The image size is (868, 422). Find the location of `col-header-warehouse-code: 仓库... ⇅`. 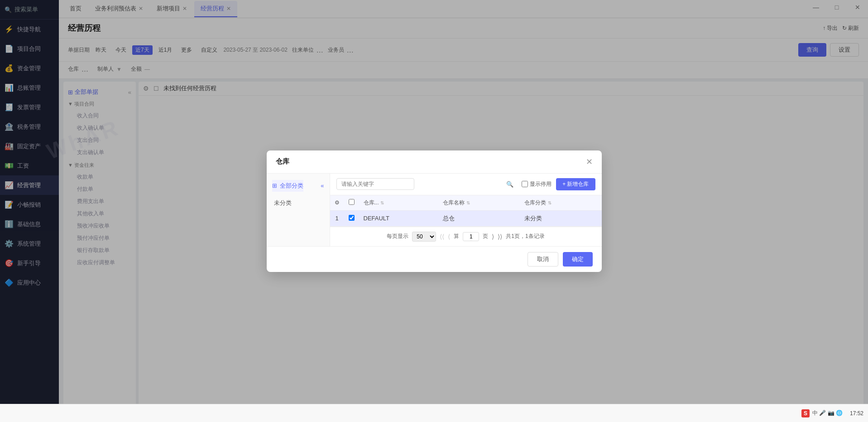

col-header-warehouse-code: 仓库... ⇅ is located at coordinates (399, 203).